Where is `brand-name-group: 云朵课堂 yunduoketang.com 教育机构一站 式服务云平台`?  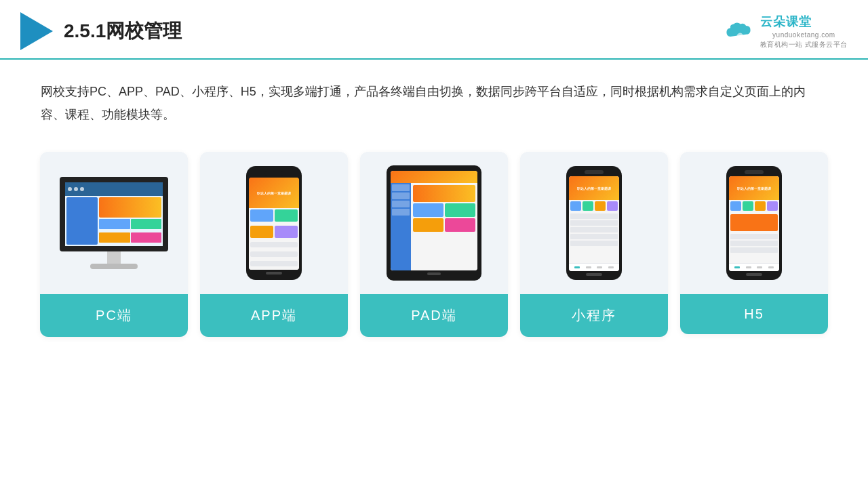
brand-name-group: 云朵课堂 yunduoketang.com 教育机构一站 式服务云平台 is located at coordinates (804, 31).